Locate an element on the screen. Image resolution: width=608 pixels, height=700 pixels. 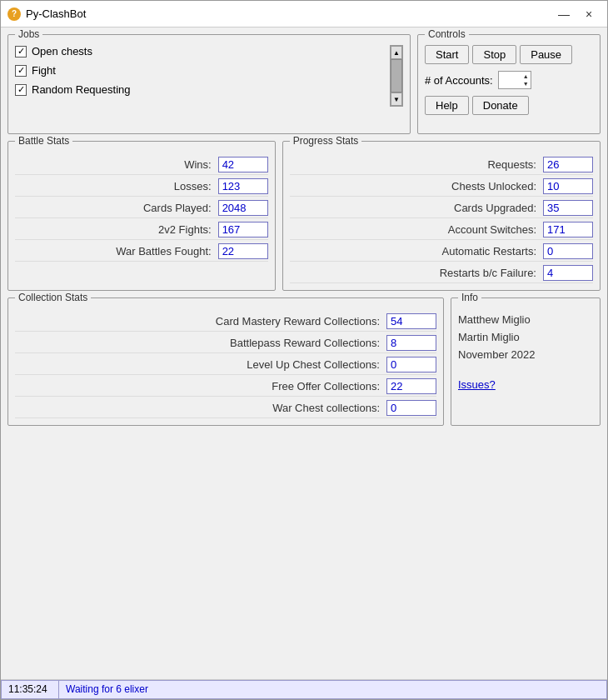
scrollbar-down-button: ▼ is located at coordinates (396, 99).